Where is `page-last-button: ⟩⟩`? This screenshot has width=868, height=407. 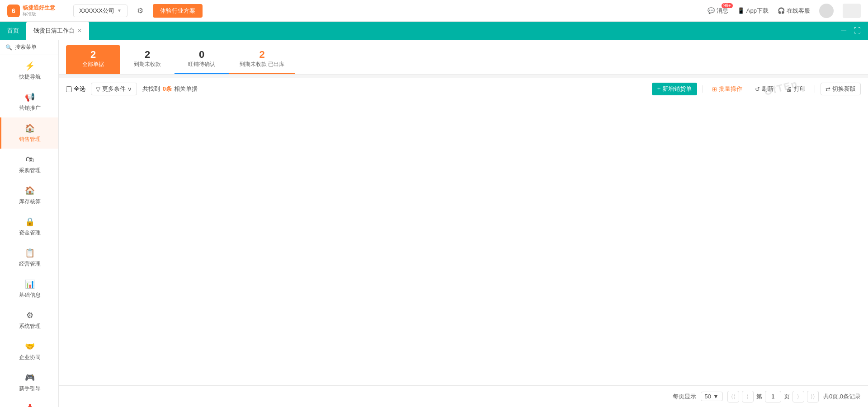
page-last-button: ⟩⟩ is located at coordinates (813, 397).